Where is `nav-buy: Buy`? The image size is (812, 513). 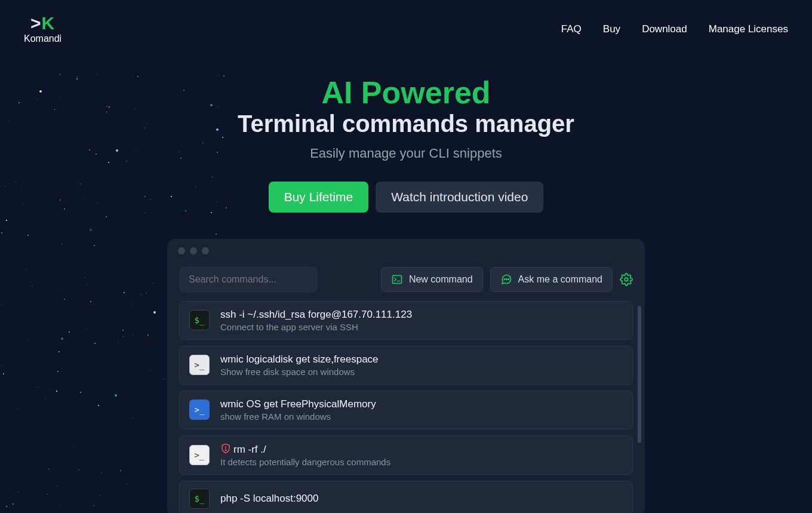 nav-buy: Buy is located at coordinates (611, 29).